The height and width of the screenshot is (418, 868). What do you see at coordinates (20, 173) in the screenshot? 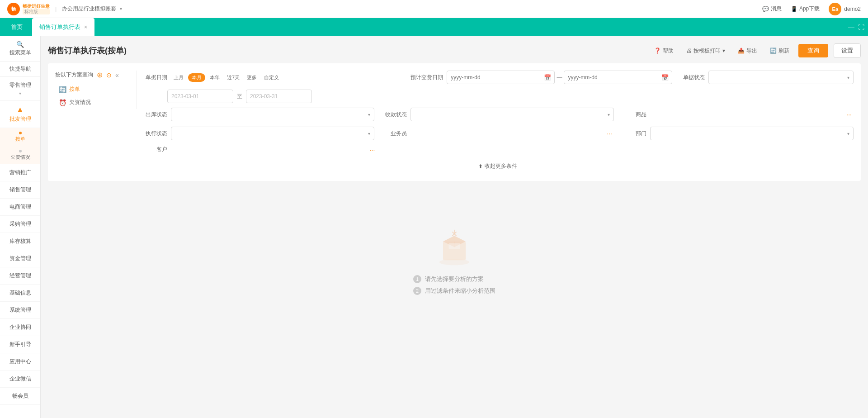
I see `sidebar-item-marketing: 营销推广` at bounding box center [20, 173].